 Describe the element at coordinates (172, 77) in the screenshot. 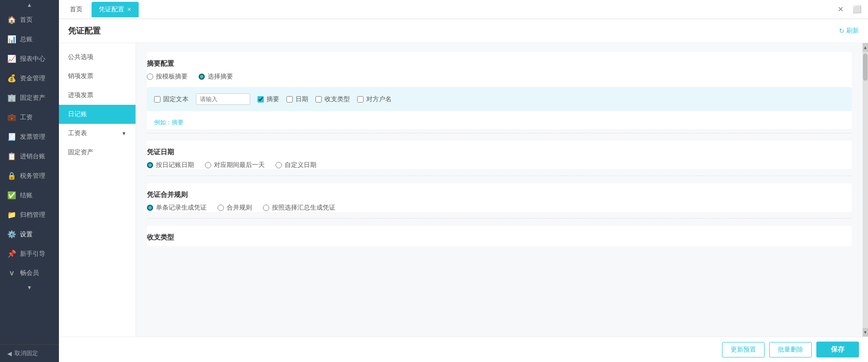

I see `radio-template-abstract-label: 按模板摘要` at that location.